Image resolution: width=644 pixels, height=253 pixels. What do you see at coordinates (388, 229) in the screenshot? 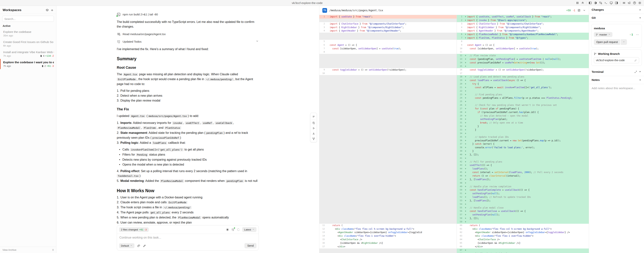
I see `diff-row: 12 <div className="flex flex-col h-scree…` at bounding box center [388, 229].